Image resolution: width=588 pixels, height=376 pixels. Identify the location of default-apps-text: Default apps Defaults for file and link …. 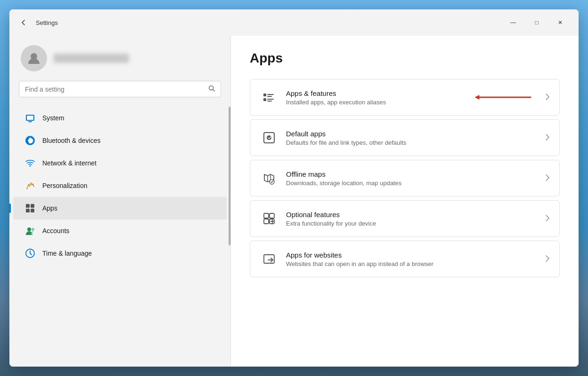
(414, 138).